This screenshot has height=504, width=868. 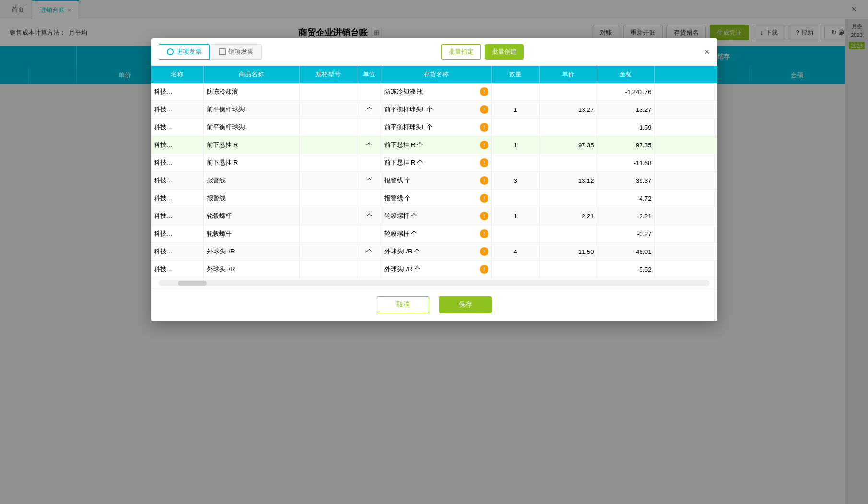 What do you see at coordinates (434, 234) in the screenshot?
I see `table-row: 科技…轮毂螺杆轮毂螺杆 个!-0.27` at bounding box center [434, 234].